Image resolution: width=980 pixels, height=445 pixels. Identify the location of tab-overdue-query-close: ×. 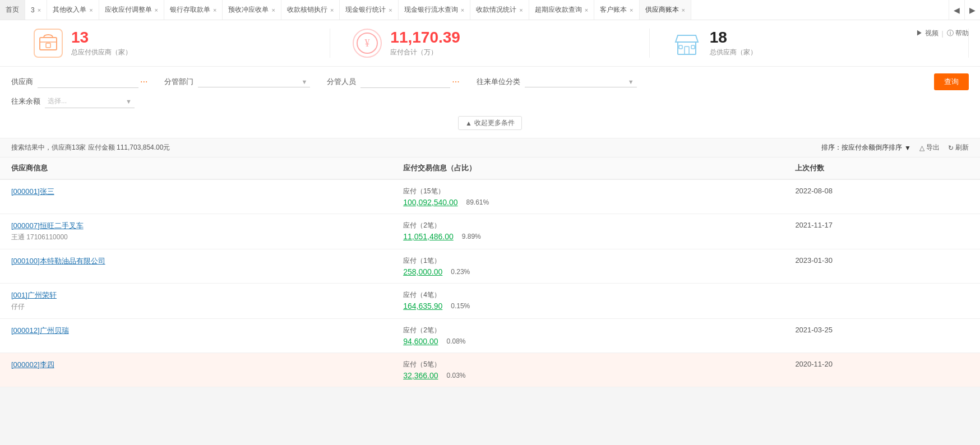
(586, 10).